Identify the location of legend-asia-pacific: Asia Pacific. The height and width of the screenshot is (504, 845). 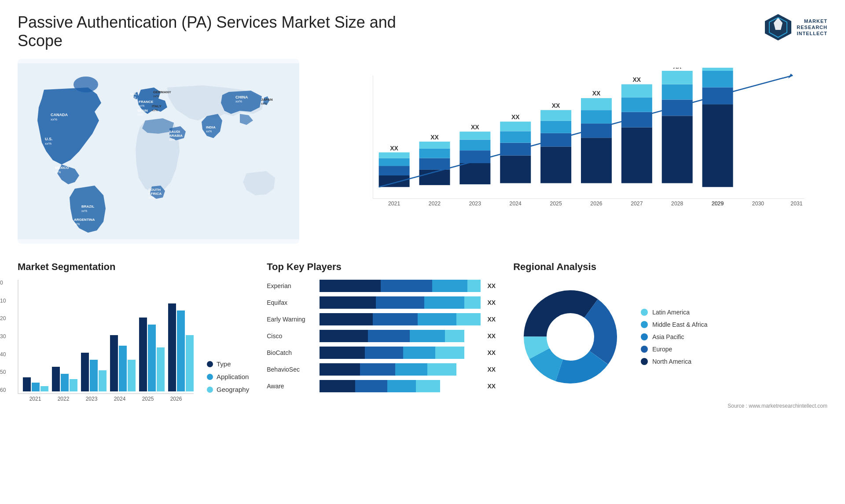
(674, 337).